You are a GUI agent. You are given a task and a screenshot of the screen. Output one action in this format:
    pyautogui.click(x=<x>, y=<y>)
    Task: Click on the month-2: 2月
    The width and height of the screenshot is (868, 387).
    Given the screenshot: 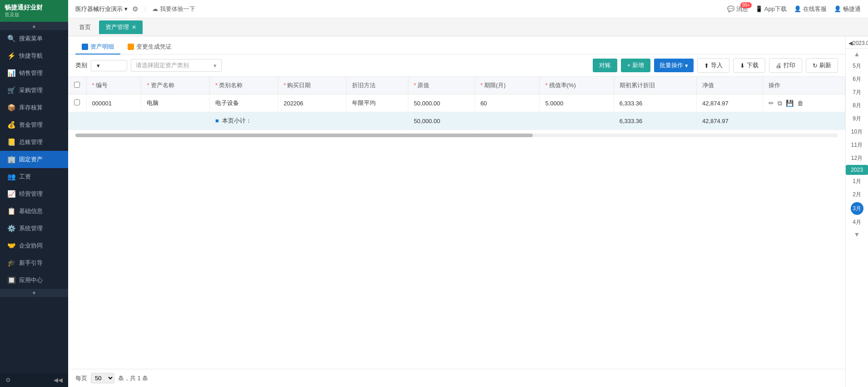 What is the action you would take?
    pyautogui.click(x=857, y=194)
    